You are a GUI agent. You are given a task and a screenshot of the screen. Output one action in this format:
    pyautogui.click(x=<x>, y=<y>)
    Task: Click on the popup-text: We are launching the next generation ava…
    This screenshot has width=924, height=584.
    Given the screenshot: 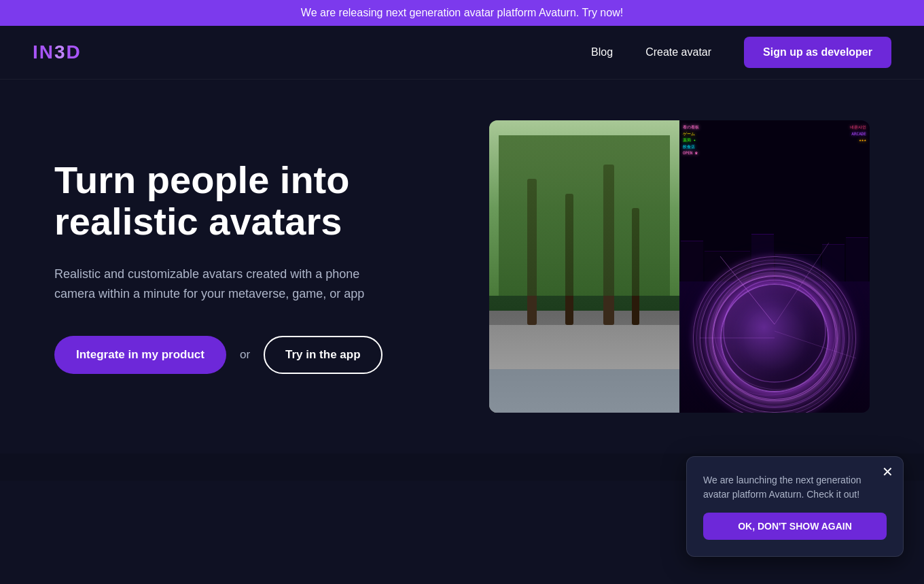 What is the action you would take?
    pyautogui.click(x=795, y=487)
    